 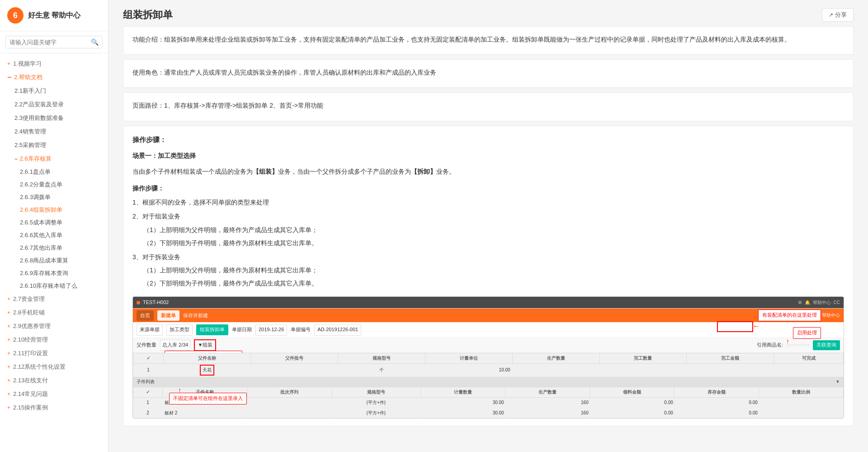 I want to click on mock-sub-table: ✓ 子件名称 批次序列 规格型号 计量数量 生产数量 领料金额 库存金额 数量比…, so click(x=488, y=403).